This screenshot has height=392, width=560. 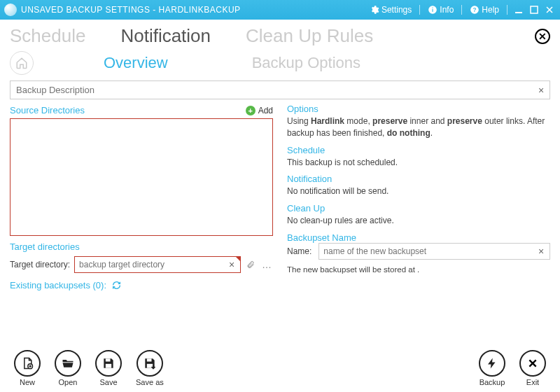 I want to click on help-label: Help, so click(x=490, y=10).